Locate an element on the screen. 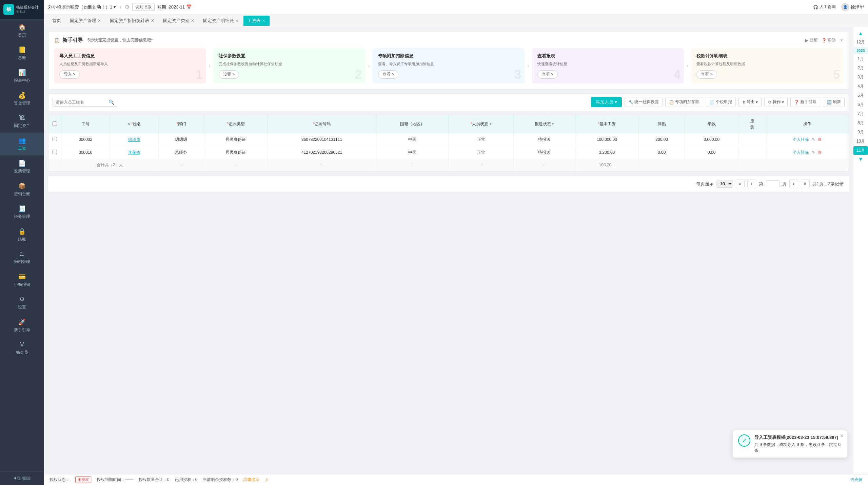 The width and height of the screenshot is (868, 485). wizard-step-3: 专项附加扣除信息 查看、导入员工专项附加扣除信息 查看 > 3 is located at coordinates (449, 66).